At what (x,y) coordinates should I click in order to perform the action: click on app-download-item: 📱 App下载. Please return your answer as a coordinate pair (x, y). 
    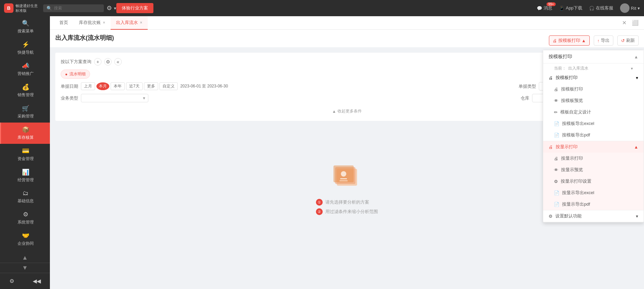
    Looking at the image, I should click on (570, 8).